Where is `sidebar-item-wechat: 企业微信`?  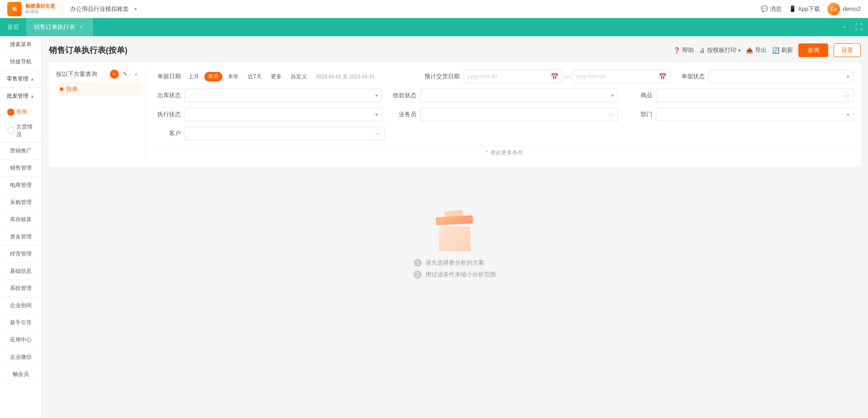 sidebar-item-wechat: 企业微信 is located at coordinates (21, 357).